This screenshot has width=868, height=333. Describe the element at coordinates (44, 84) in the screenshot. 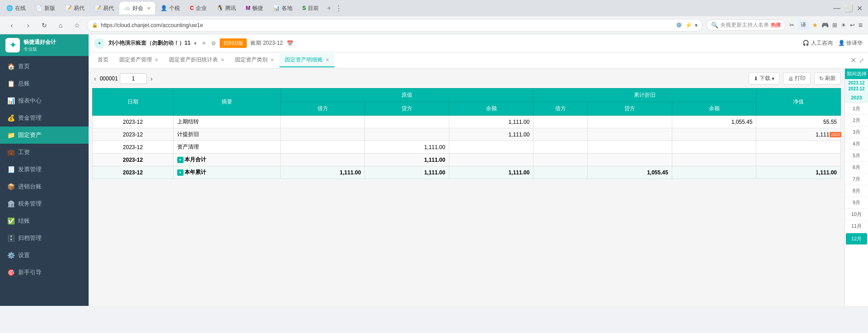

I see `nav-item-general-ledger: 📋 总账` at that location.